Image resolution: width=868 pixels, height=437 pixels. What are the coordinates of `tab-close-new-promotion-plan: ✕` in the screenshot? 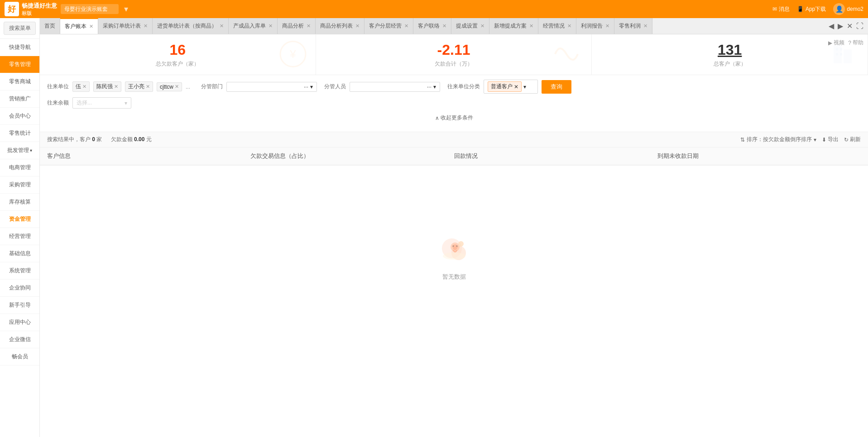 It's located at (532, 26).